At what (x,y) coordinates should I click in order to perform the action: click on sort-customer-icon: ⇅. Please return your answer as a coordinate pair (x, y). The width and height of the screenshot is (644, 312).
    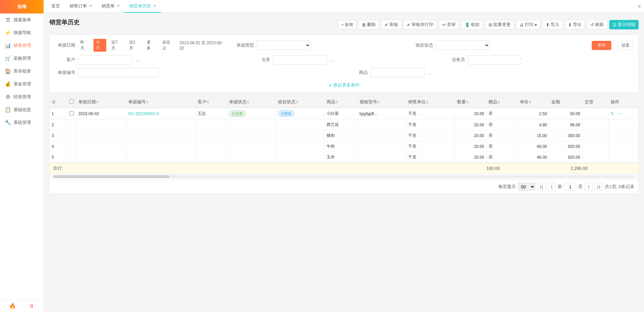
    Looking at the image, I should click on (208, 102).